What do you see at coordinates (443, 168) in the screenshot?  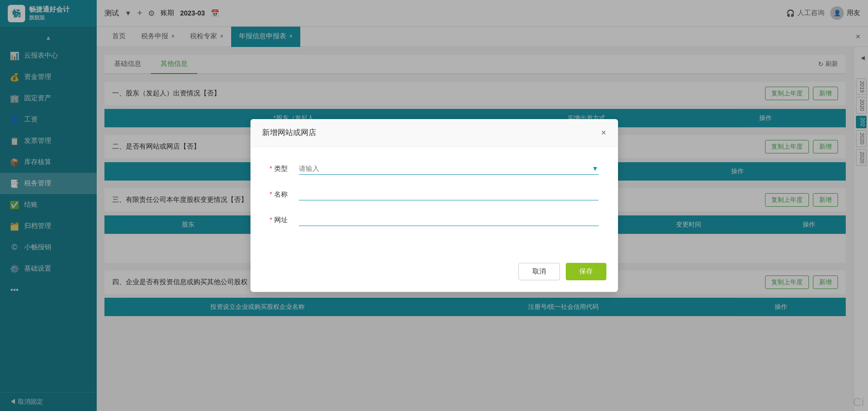 I see `type-input` at bounding box center [443, 168].